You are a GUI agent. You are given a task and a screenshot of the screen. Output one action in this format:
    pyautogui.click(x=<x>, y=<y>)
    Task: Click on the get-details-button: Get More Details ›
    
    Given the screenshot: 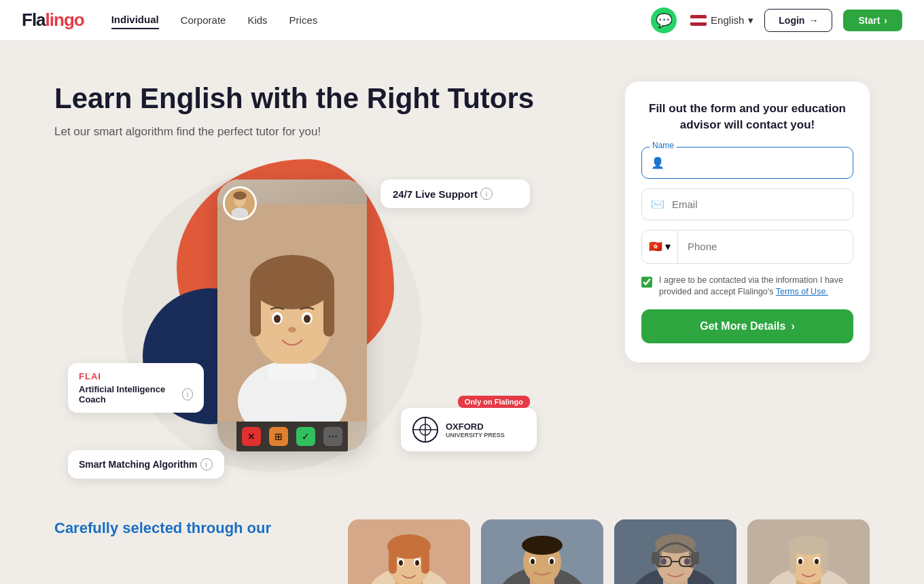 What is the action you would take?
    pyautogui.click(x=747, y=326)
    